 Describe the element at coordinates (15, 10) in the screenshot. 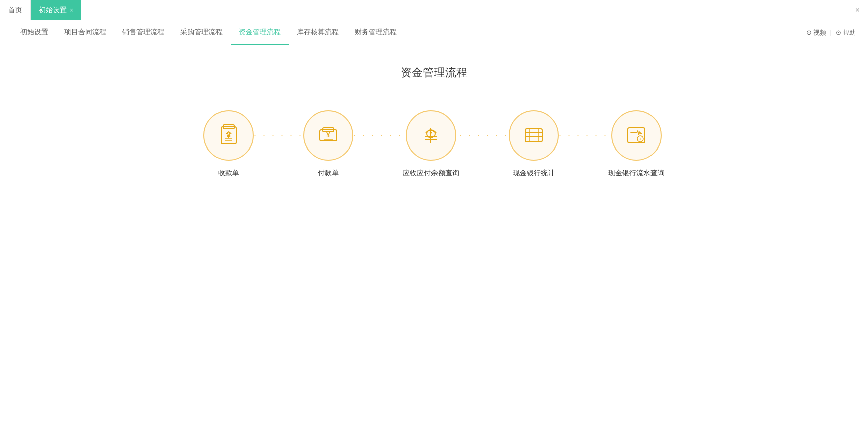

I see `home-tab: 首页` at that location.